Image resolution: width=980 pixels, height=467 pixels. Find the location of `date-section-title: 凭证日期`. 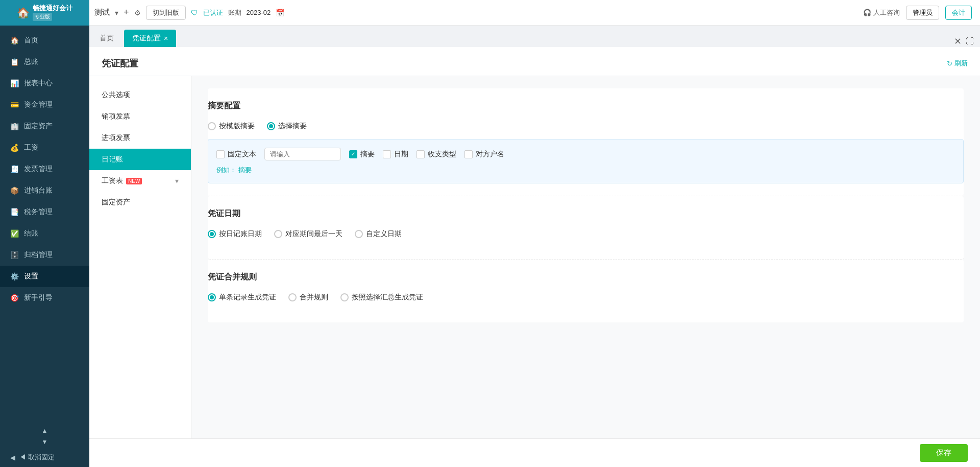

date-section-title: 凭证日期 is located at coordinates (586, 214).